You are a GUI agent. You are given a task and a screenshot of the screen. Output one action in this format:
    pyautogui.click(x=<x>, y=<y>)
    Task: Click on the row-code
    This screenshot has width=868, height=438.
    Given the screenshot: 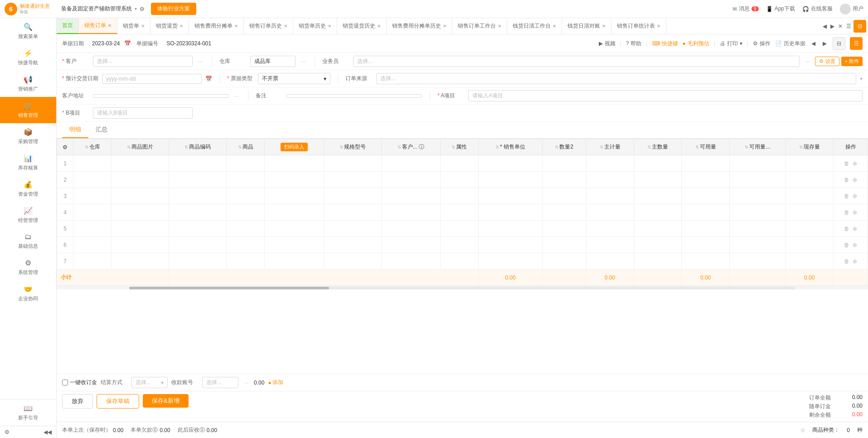 What is the action you would take?
    pyautogui.click(x=198, y=164)
    